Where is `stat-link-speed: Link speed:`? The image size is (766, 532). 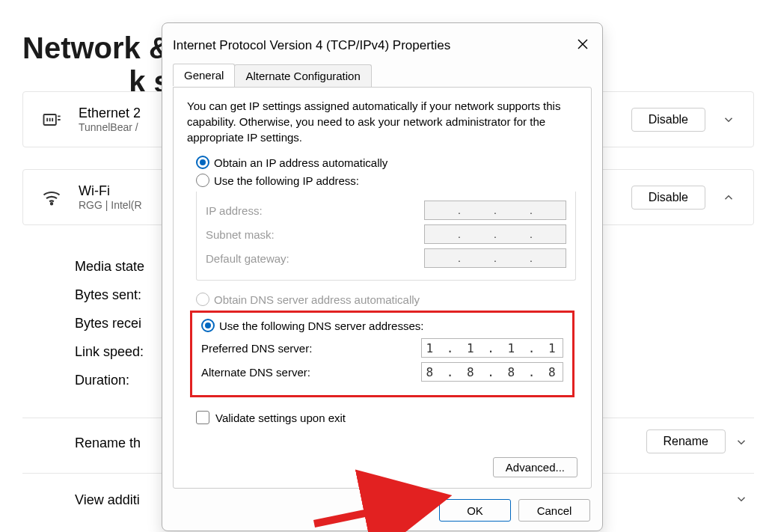 stat-link-speed: Link speed: is located at coordinates (109, 352).